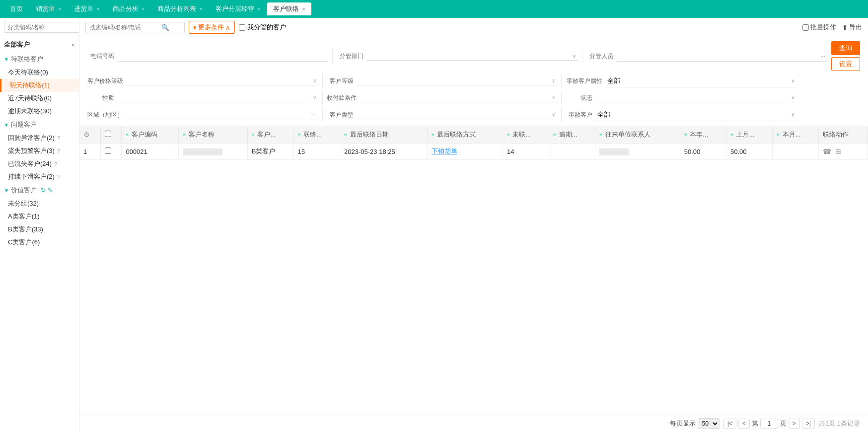 The width and height of the screenshot is (868, 432). What do you see at coordinates (259, 9) in the screenshot?
I see `nav-customer-tier-close: ×` at bounding box center [259, 9].